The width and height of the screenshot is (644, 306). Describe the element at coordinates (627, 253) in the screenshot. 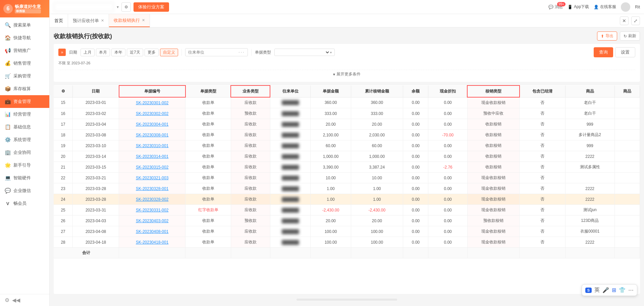

I see `total-goods2` at that location.